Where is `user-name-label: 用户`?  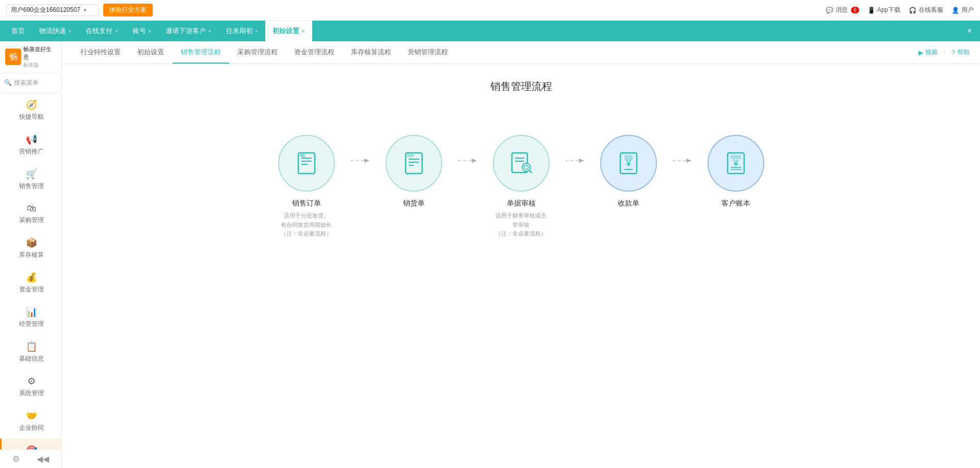
user-name-label: 用户 is located at coordinates (968, 10).